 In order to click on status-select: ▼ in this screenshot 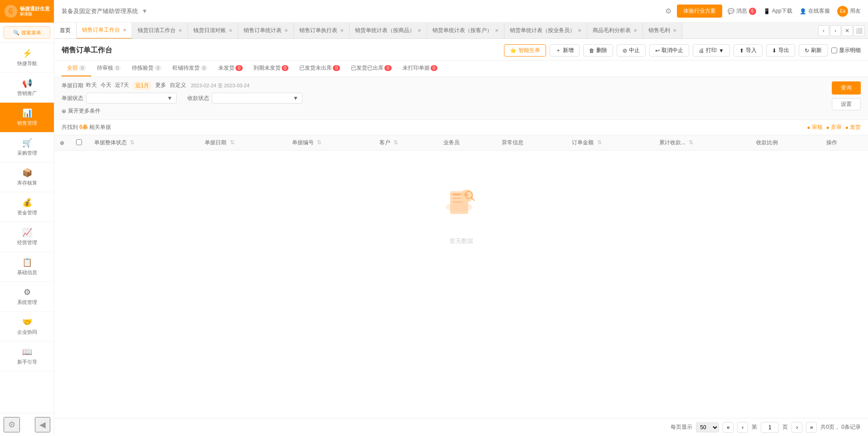, I will do `click(131, 98)`.